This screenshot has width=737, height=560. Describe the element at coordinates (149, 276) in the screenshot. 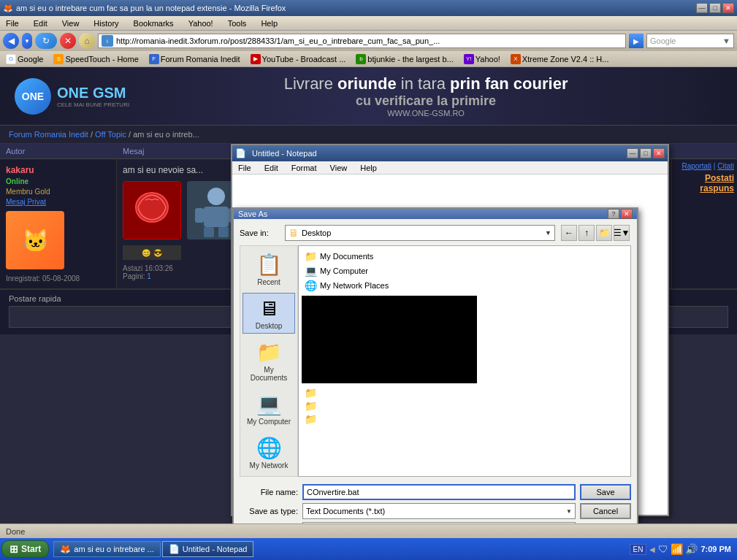

I see `page-1-link: 1` at that location.